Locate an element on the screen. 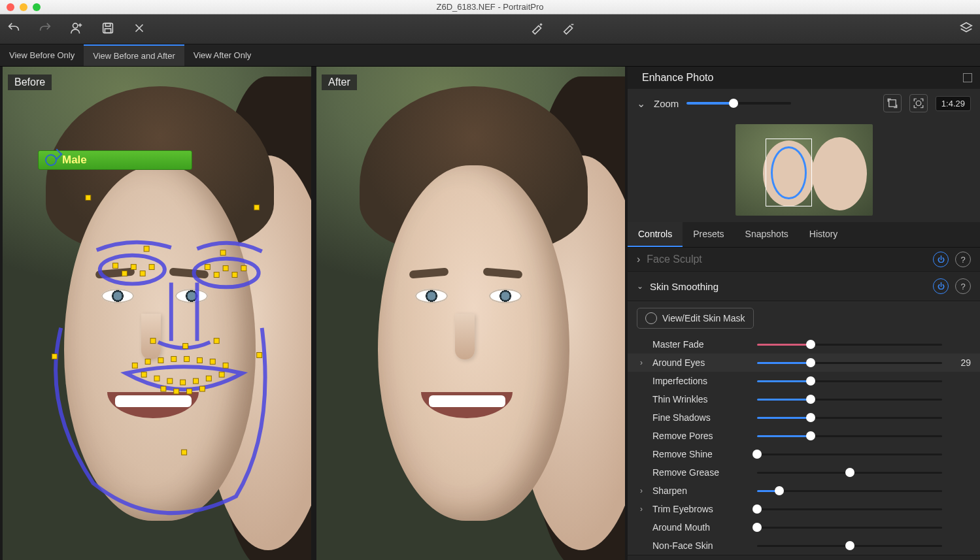 The width and height of the screenshot is (980, 560). section-texture-header: › Texture is located at coordinates (804, 557).